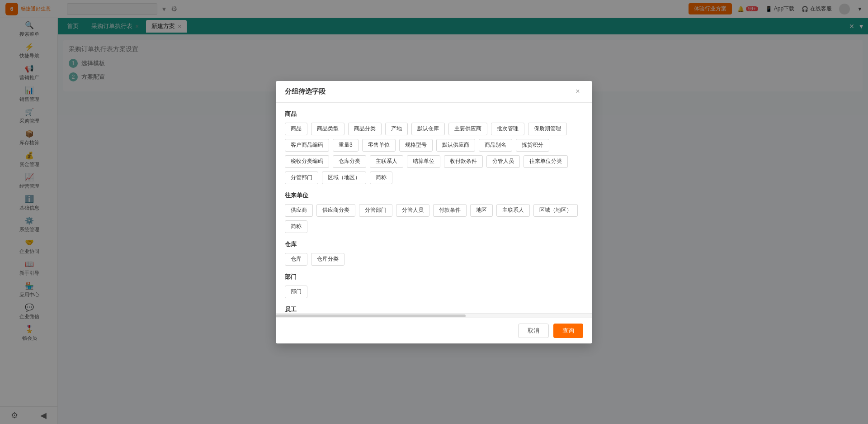 This screenshot has width=868, height=424. What do you see at coordinates (533, 145) in the screenshot?
I see `field-tag-0-14: 拣货积分` at bounding box center [533, 145].